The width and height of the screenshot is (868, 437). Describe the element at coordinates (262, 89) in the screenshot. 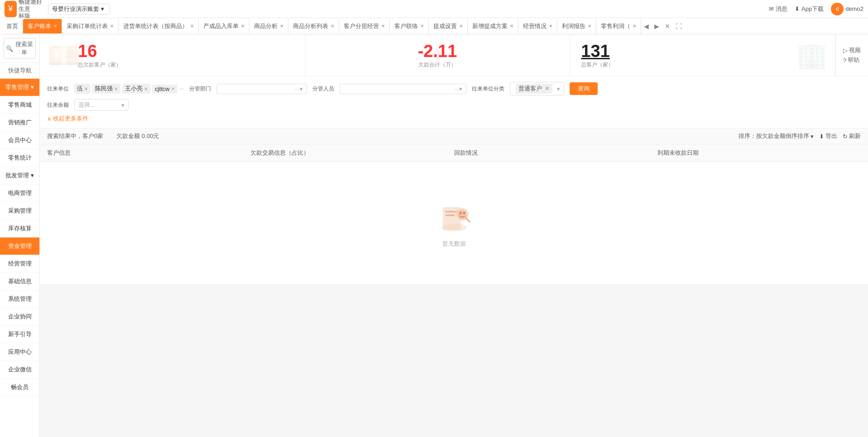

I see `dept-select: ···▾` at that location.